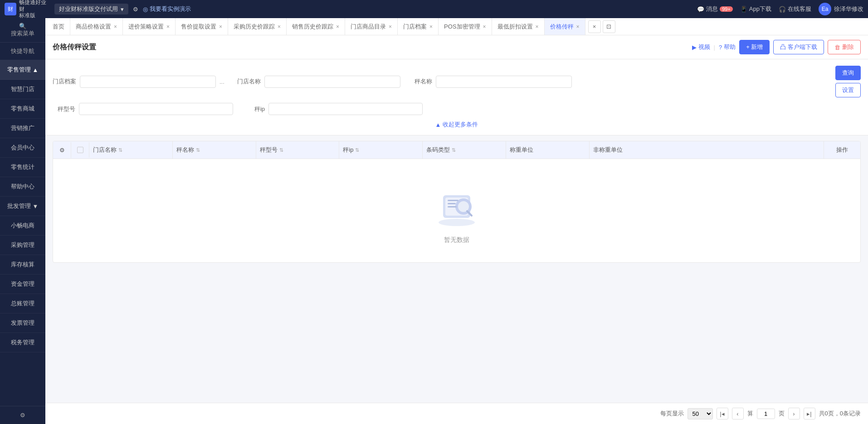 This screenshot has width=868, height=424. I want to click on search-icon: 🔍, so click(23, 26).